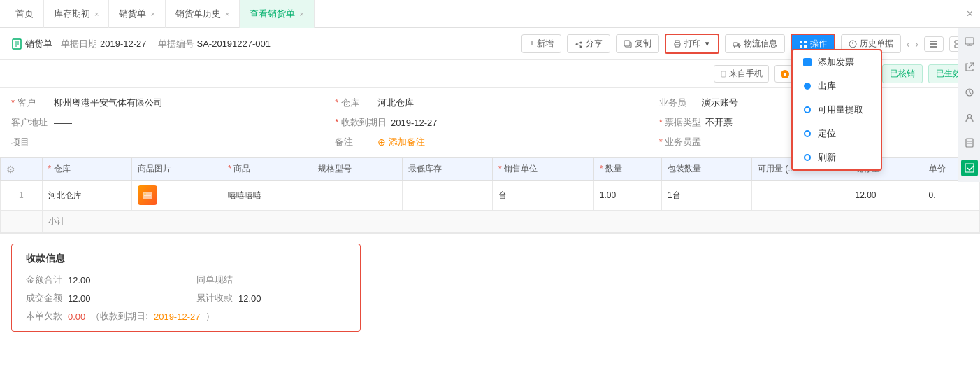 This screenshot has height=373, width=980. Describe the element at coordinates (147, 195) in the screenshot. I see `product-image` at that location.